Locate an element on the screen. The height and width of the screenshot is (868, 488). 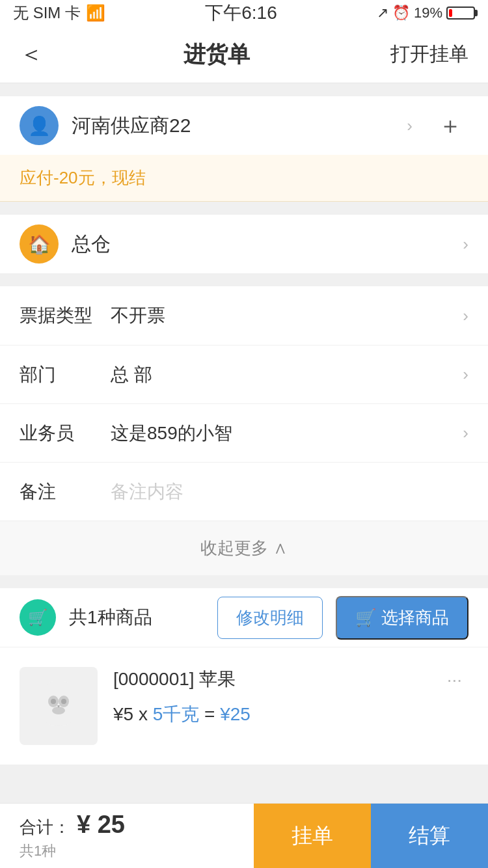
supplier-row: 👤 河南供应商22 › ＋ is located at coordinates (244, 126).